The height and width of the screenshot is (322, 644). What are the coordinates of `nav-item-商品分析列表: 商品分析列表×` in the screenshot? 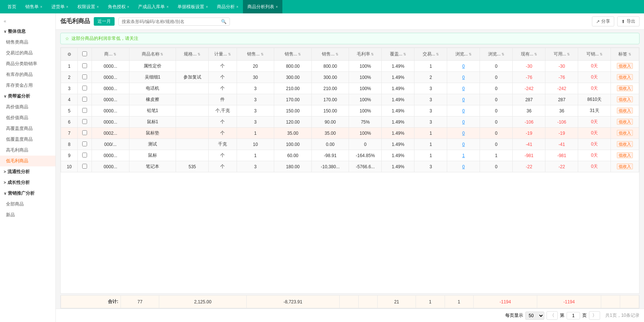 It's located at (263, 7).